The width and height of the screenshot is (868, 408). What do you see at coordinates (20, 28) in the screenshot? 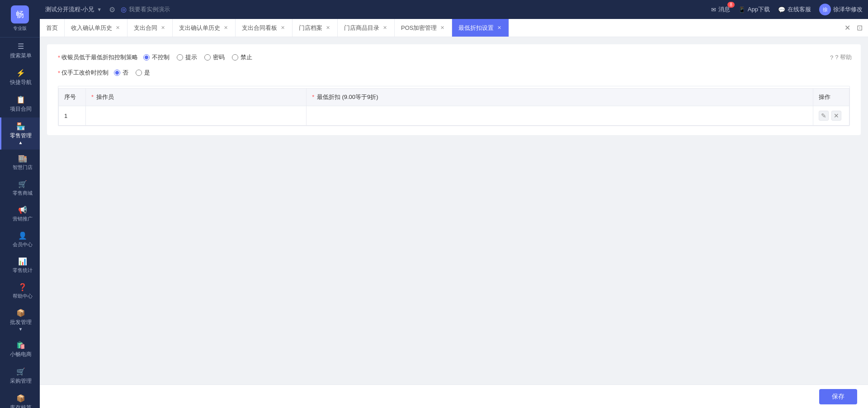
I see `logo-text: 专业版` at bounding box center [20, 28].